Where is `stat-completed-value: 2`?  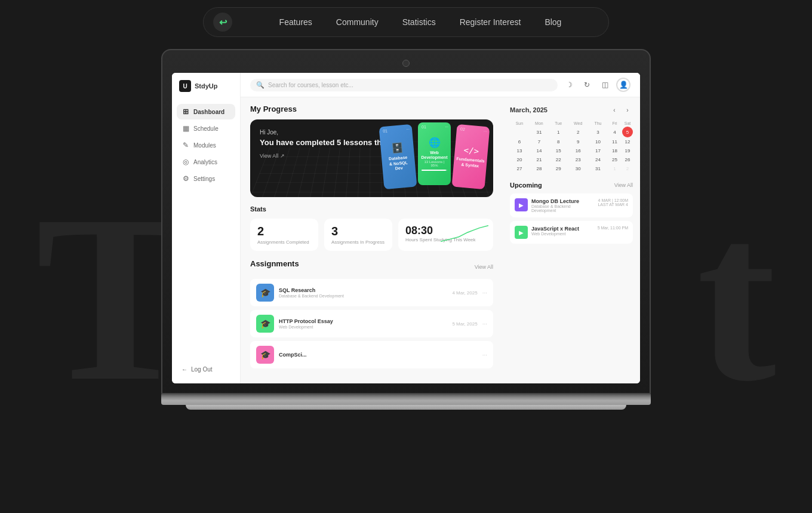 stat-completed-value: 2 is located at coordinates (284, 232).